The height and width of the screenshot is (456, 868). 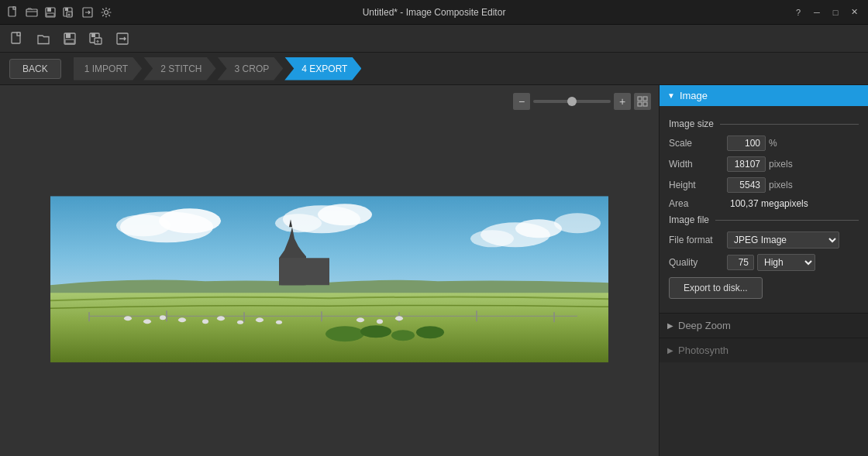 I want to click on photosynth-title: Photosynth, so click(x=704, y=350).